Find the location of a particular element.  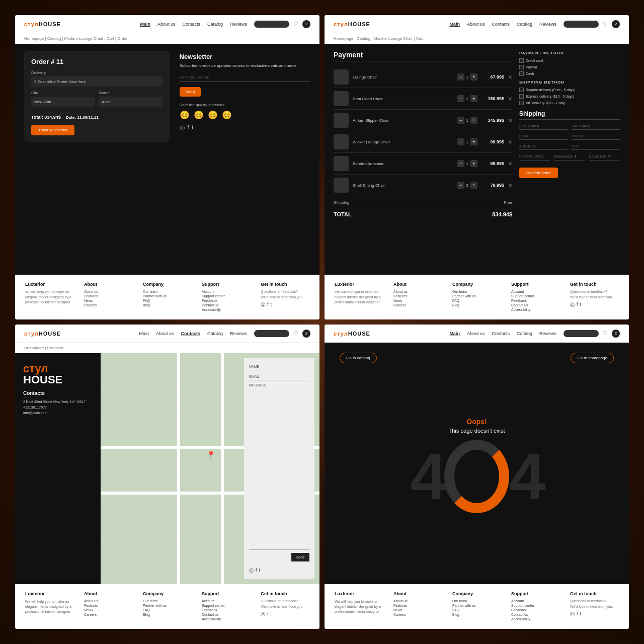

footer-fb-p: f is located at coordinates (578, 305).